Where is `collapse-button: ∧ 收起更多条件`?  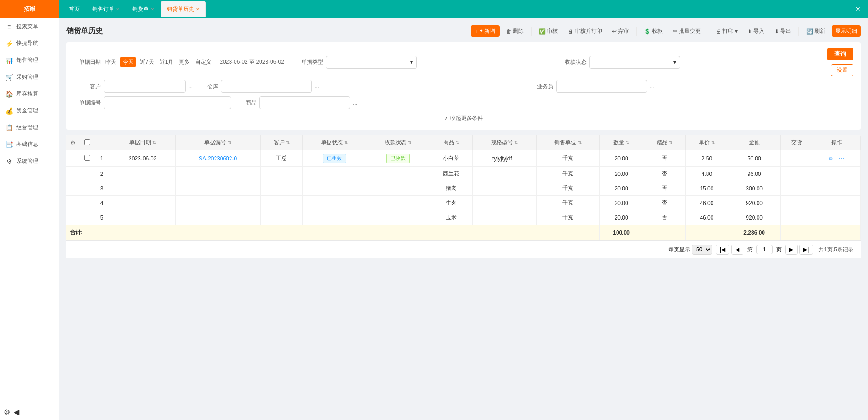
collapse-button: ∧ 收起更多条件 is located at coordinates (464, 118).